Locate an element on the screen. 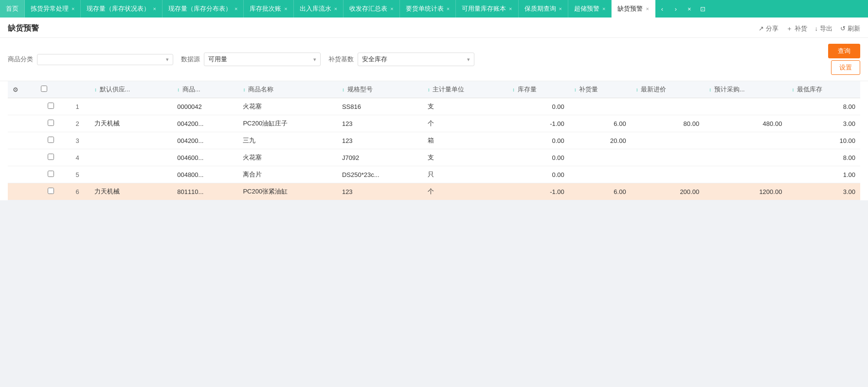 The height and width of the screenshot is (387, 868). gear-column-header: ⚙ is located at coordinates (22, 89).